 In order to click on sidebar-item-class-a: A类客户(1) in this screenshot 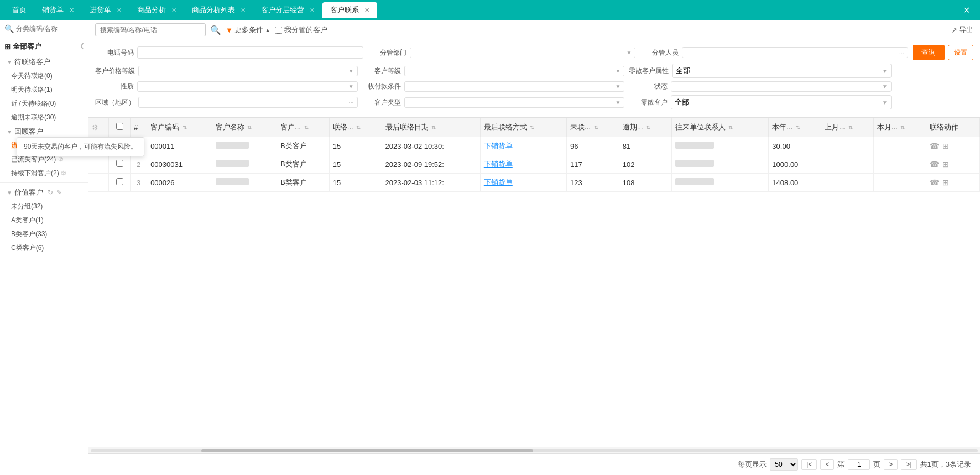, I will do `click(44, 220)`.